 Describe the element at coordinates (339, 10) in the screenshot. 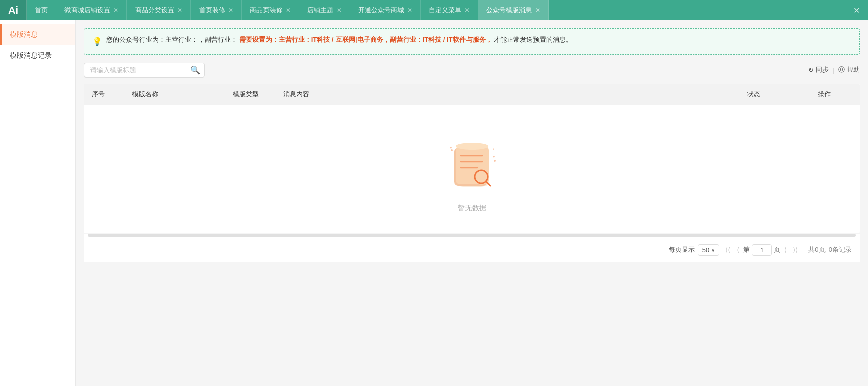

I see `tab-shop-theme-close: ✕` at that location.